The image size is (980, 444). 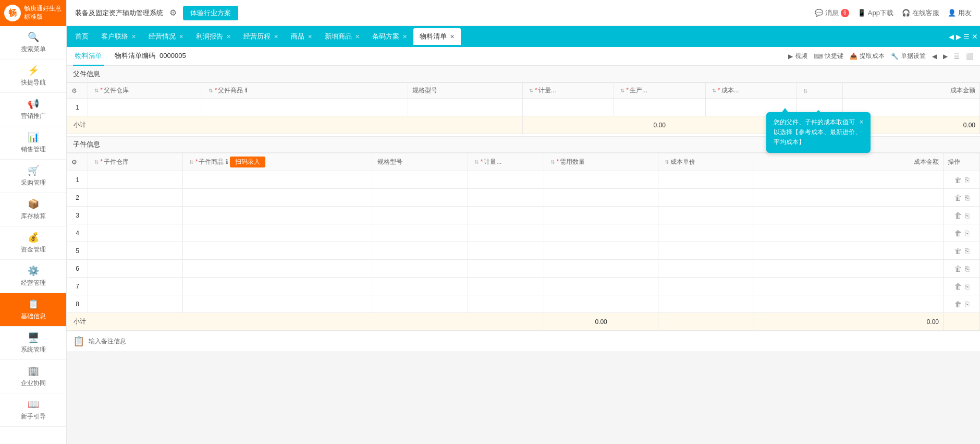 What do you see at coordinates (951, 37) in the screenshot?
I see `tab-prev-button: ◀` at bounding box center [951, 37].